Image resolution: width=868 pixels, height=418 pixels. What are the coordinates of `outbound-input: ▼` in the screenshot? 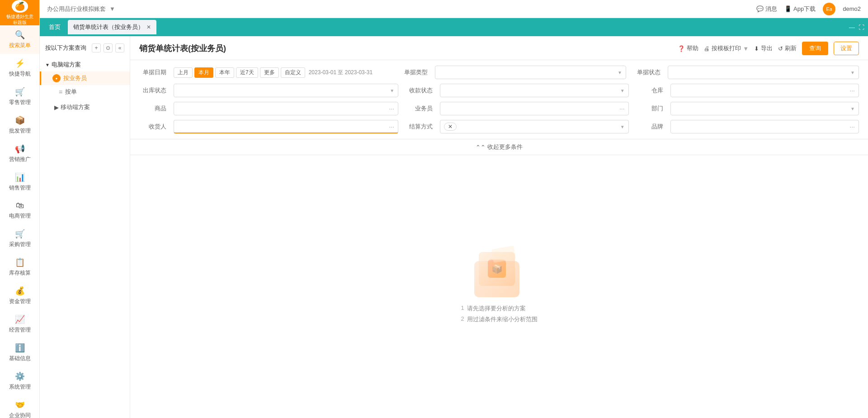 It's located at (286, 90).